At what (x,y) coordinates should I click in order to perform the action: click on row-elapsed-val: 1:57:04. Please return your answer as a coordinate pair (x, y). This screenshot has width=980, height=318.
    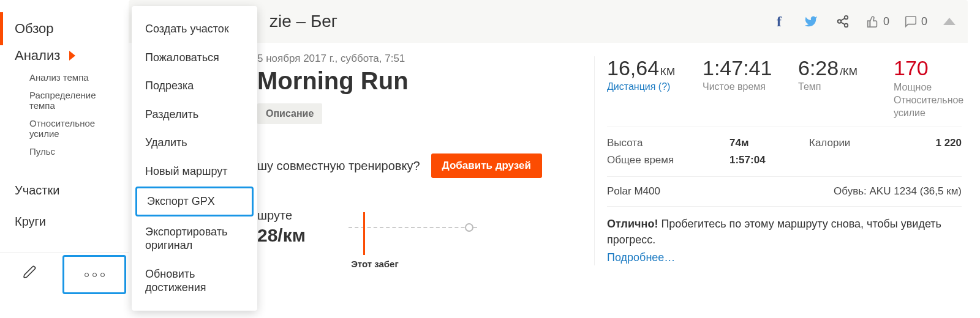
    Looking at the image, I should click on (747, 160).